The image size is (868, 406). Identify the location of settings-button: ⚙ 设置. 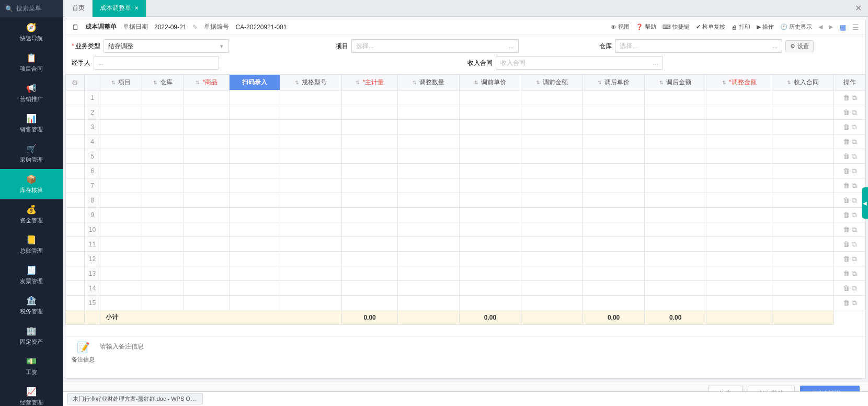
(800, 46).